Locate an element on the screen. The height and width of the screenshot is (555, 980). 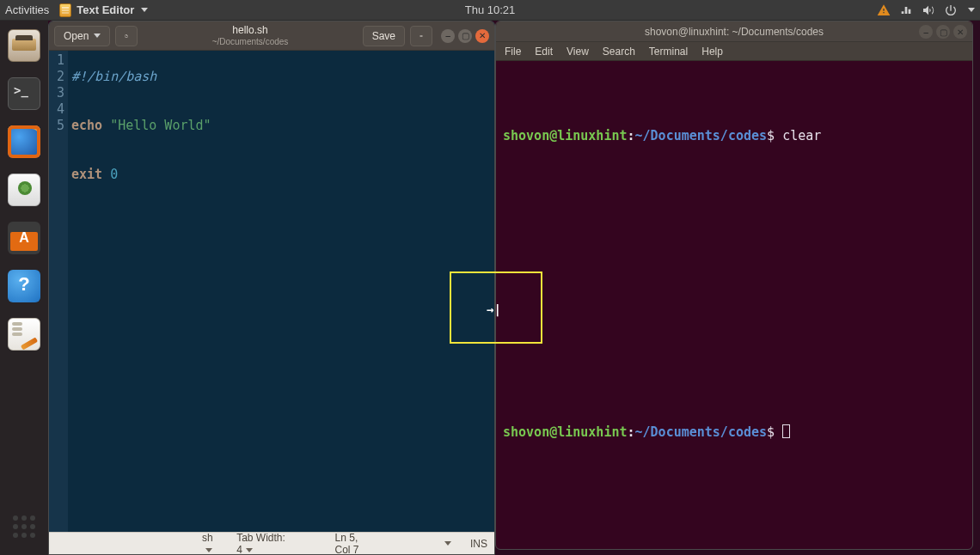
ubuntu-store-app-icon is located at coordinates (24, 238).